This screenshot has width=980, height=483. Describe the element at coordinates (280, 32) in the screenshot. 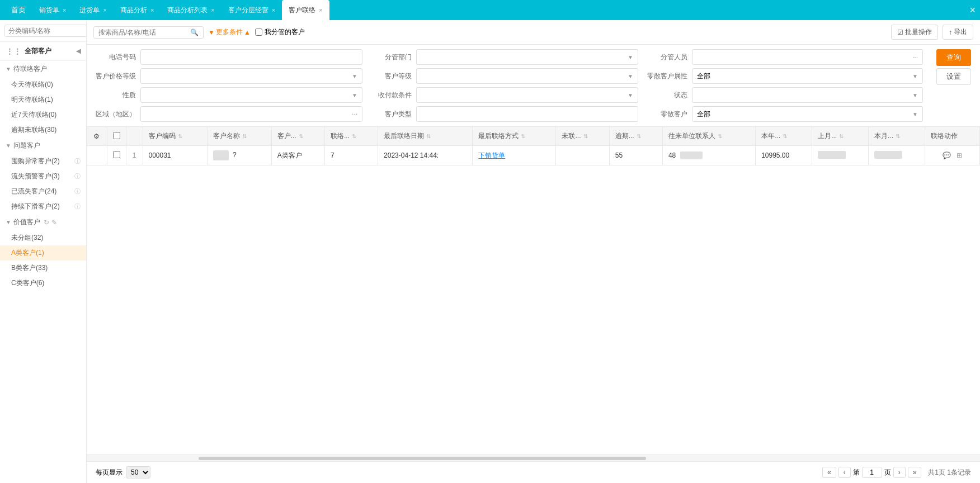

I see `my-customers-checkbox: 我分管的客户` at that location.